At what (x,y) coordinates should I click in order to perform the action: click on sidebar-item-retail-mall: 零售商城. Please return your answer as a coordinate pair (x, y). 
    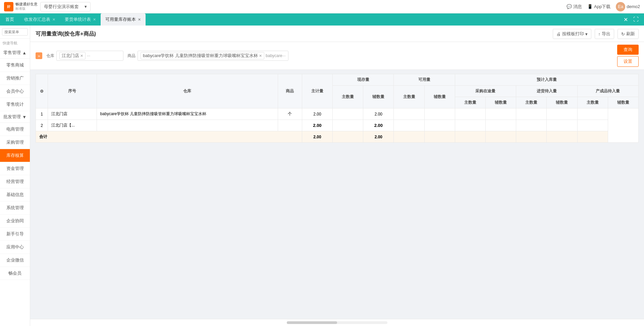
    Looking at the image, I should click on (15, 65).